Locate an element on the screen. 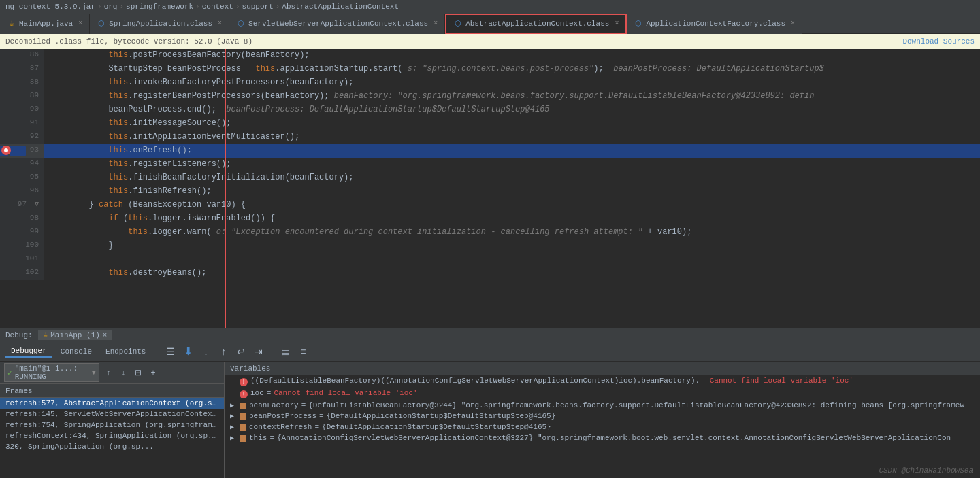 This screenshot has width=980, height=478. tab-main-app-close: × is located at coordinates (80, 23).